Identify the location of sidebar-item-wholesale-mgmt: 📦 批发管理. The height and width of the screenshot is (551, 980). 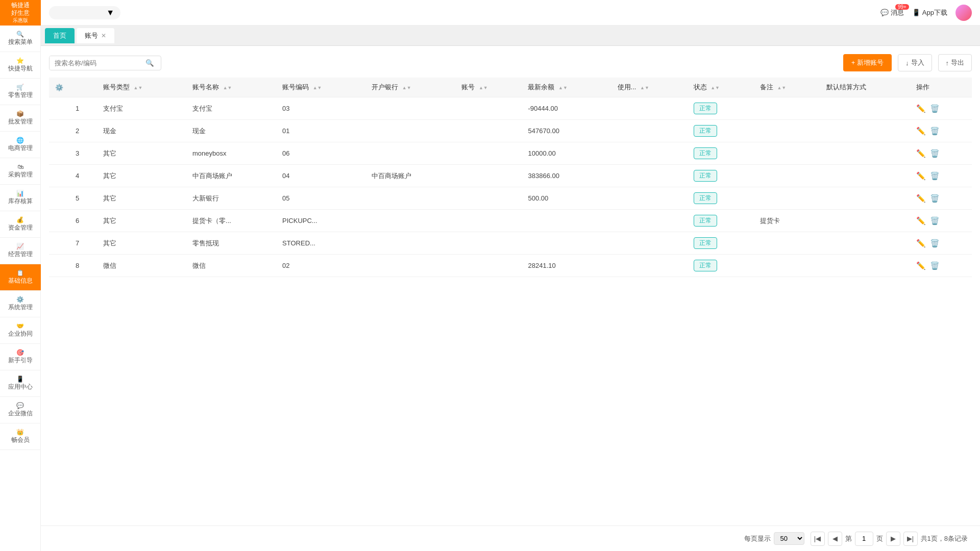
(20, 118).